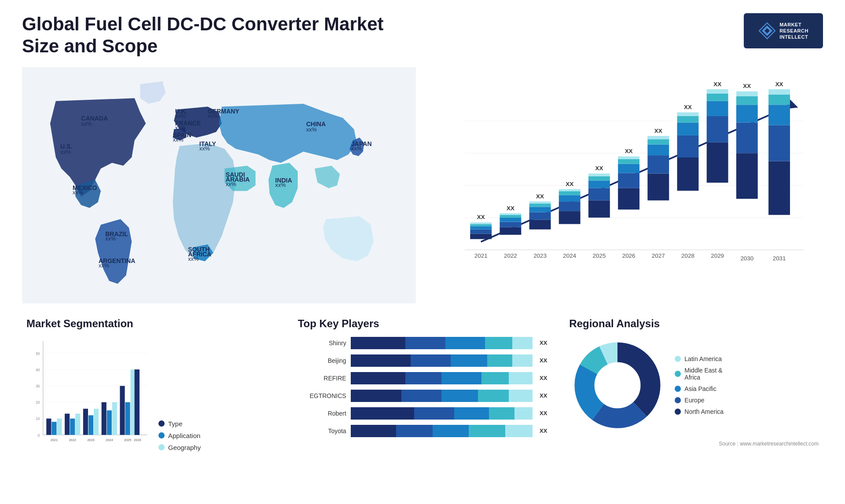  Describe the element at coordinates (747, 259) in the screenshot. I see `svg-text: 2030` at that location.